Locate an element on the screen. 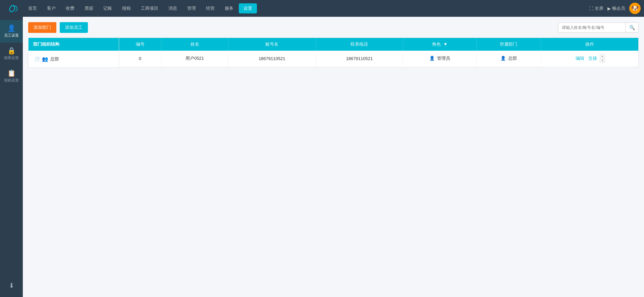  role-label: 管理员 is located at coordinates (443, 58).